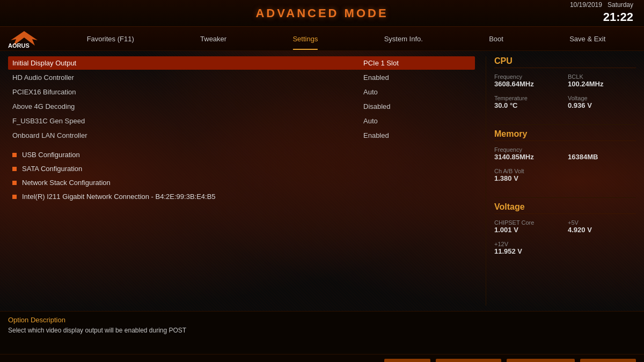  Describe the element at coordinates (188, 121) in the screenshot. I see `settings-label-4: F_USB31C Gen Speed` at that location.